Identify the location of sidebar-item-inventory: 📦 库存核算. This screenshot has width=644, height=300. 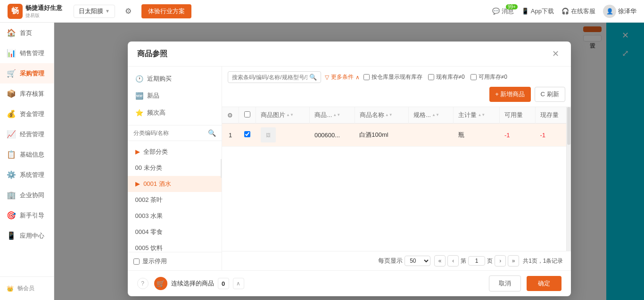
(27, 93).